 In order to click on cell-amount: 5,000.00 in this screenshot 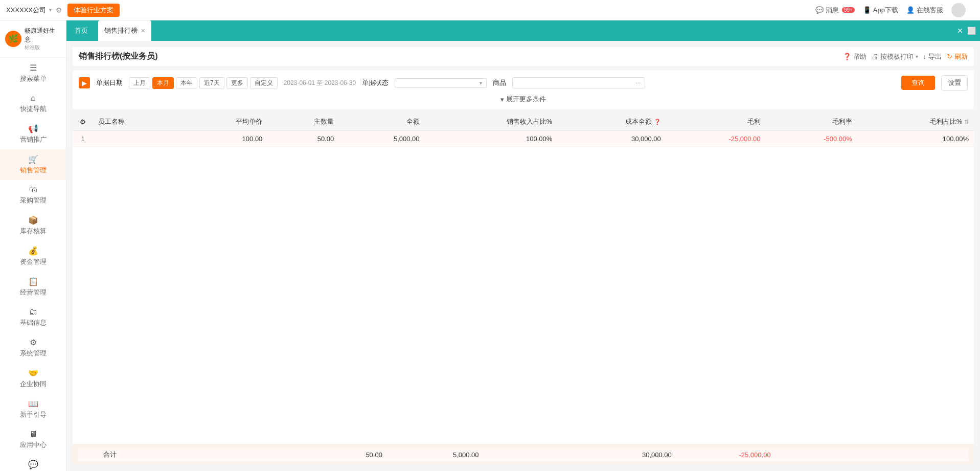, I will do `click(381, 139)`.